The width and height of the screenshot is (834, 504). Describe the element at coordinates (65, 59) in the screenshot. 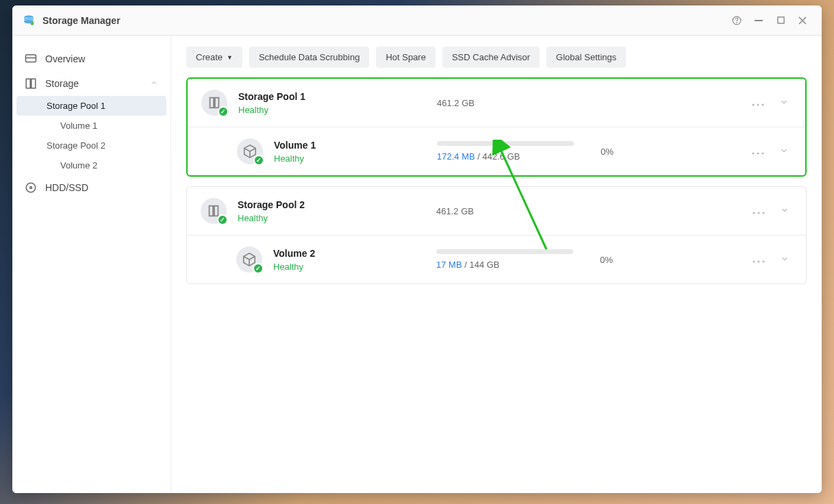

I see `sidebar-overview-label: Overview` at that location.